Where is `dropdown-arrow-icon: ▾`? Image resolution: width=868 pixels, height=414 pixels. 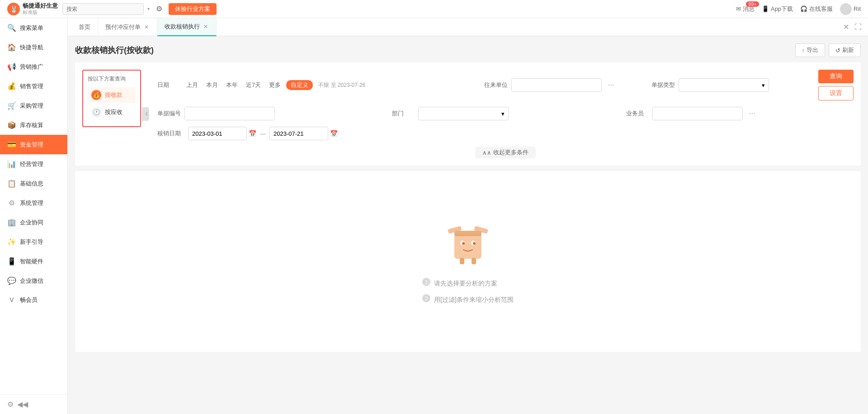
dropdown-arrow-icon: ▾ is located at coordinates (148, 9).